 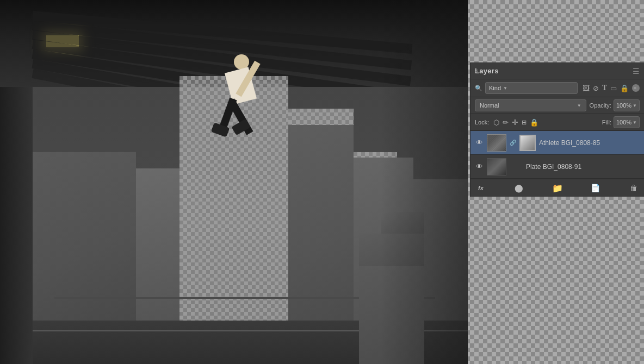 What do you see at coordinates (634, 188) in the screenshot?
I see `delete-layer-button: 🗑` at bounding box center [634, 188].